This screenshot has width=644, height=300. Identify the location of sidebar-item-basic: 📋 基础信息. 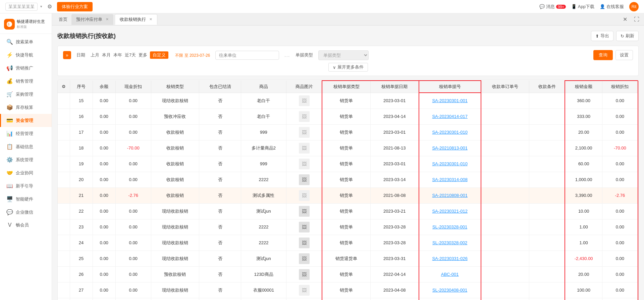
(26, 146).